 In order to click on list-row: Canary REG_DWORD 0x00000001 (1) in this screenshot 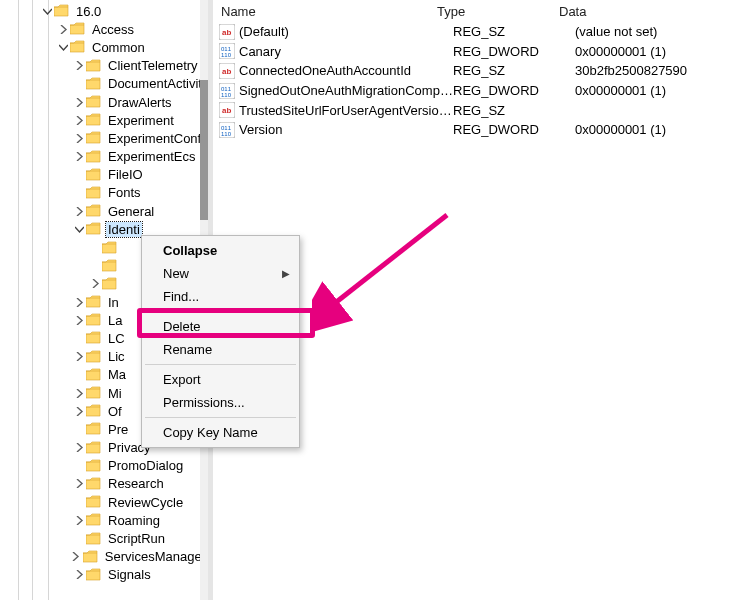, I will do `click(477, 52)`.